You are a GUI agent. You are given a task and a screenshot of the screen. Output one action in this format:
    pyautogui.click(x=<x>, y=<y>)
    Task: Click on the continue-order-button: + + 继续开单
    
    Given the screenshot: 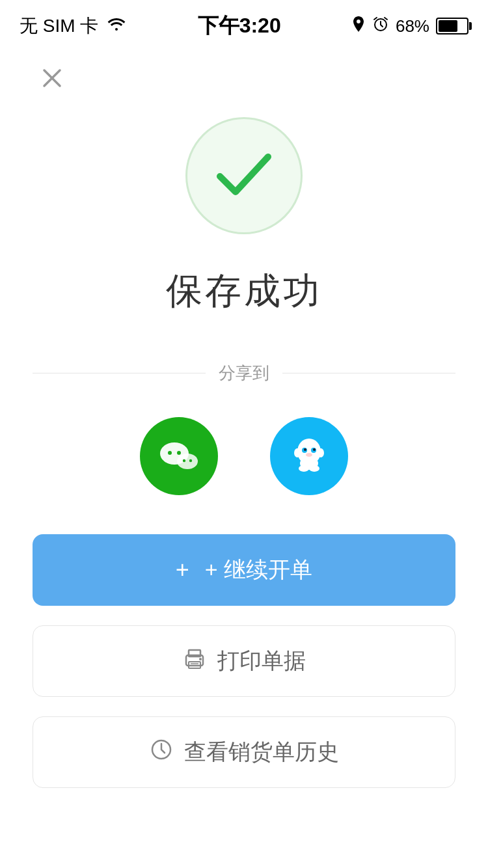 What is the action you would take?
    pyautogui.click(x=244, y=570)
    